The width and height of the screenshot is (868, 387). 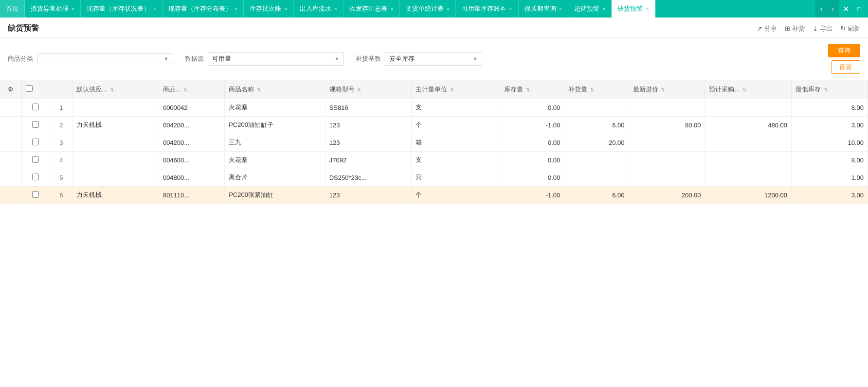 I want to click on column-min-stock-label: 最低库存, so click(x=808, y=89).